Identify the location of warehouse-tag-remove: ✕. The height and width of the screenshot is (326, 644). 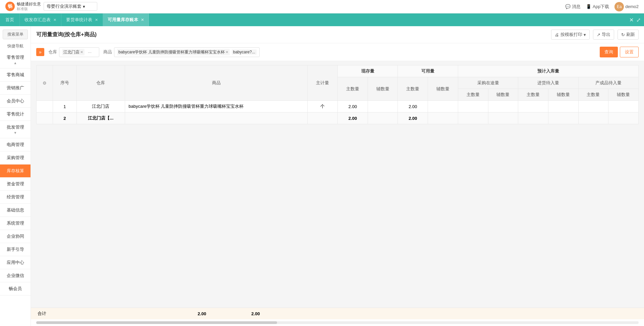
(82, 52).